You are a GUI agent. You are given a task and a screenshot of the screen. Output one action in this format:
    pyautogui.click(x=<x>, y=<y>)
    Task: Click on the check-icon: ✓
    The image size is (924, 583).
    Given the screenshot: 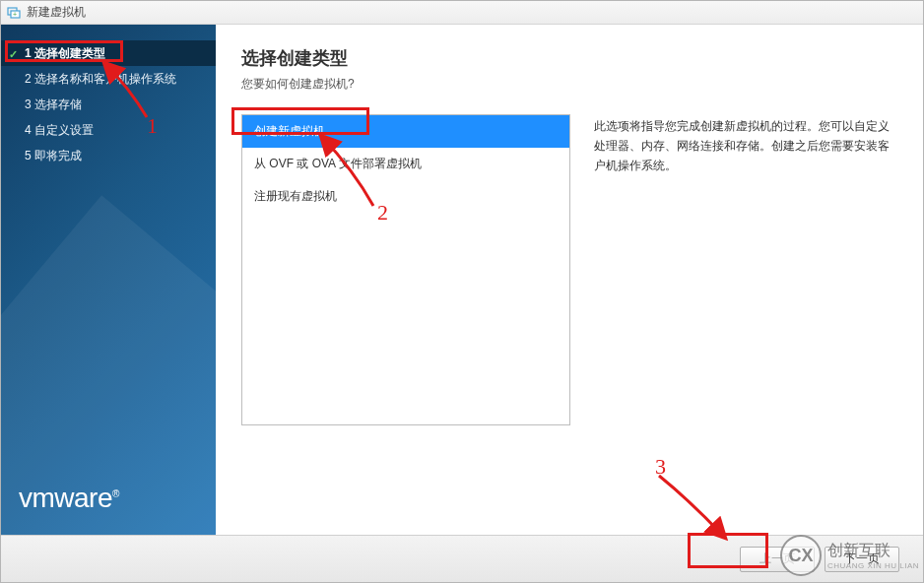 What is the action you would take?
    pyautogui.click(x=14, y=54)
    